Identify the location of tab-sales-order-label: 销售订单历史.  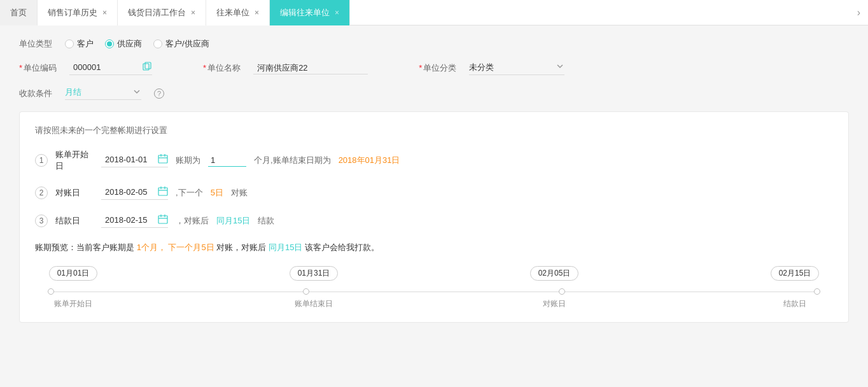
(73, 13).